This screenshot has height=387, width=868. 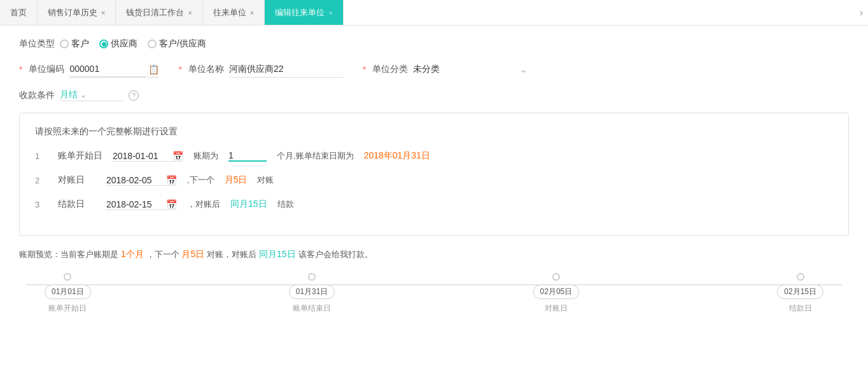 I want to click on timeline-nodes: 01月01日 账单开始日 01月31日 账单结束日 02月05日 对账日 02月…, so click(x=434, y=293).